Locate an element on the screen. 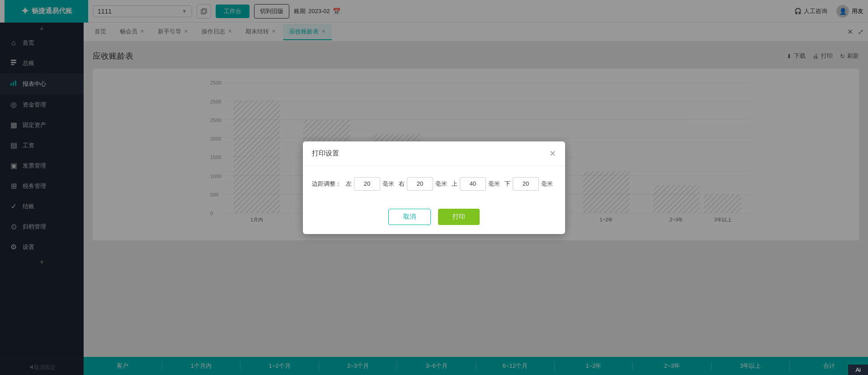 Image resolution: width=868 pixels, height=375 pixels. modal-header: 打印设置 ✕ is located at coordinates (434, 154).